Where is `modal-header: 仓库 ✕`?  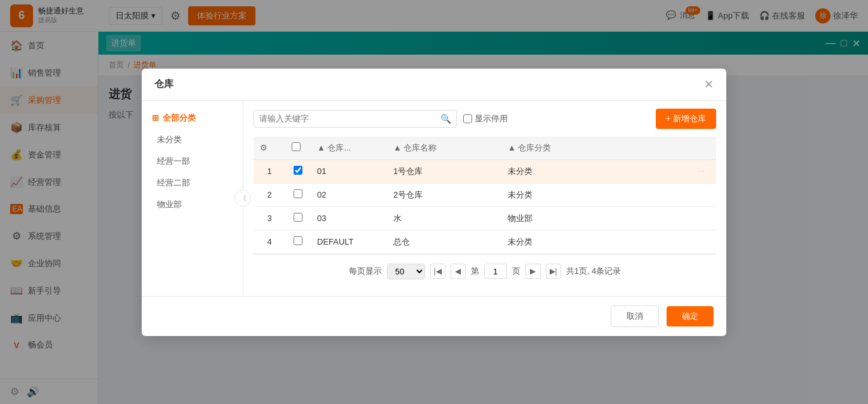
modal-header: 仓库 ✕ is located at coordinates (434, 85).